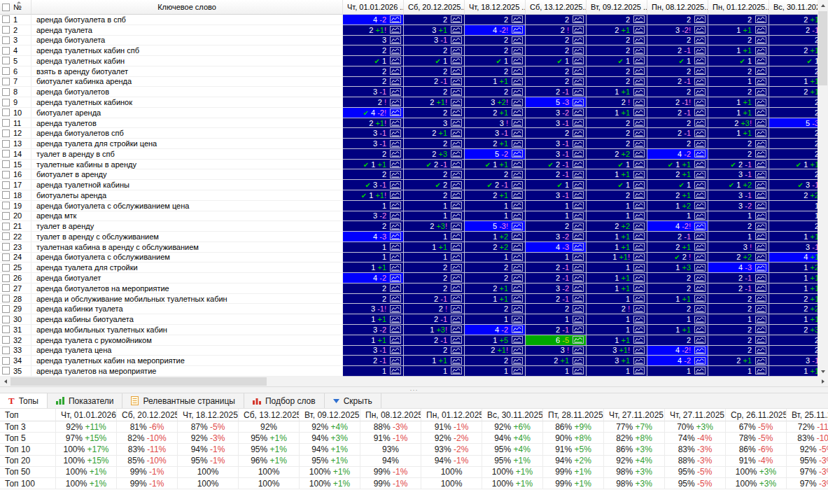  What do you see at coordinates (374, 185) in the screenshot?
I see `position-cell: ✔ 3 -1` at bounding box center [374, 185].